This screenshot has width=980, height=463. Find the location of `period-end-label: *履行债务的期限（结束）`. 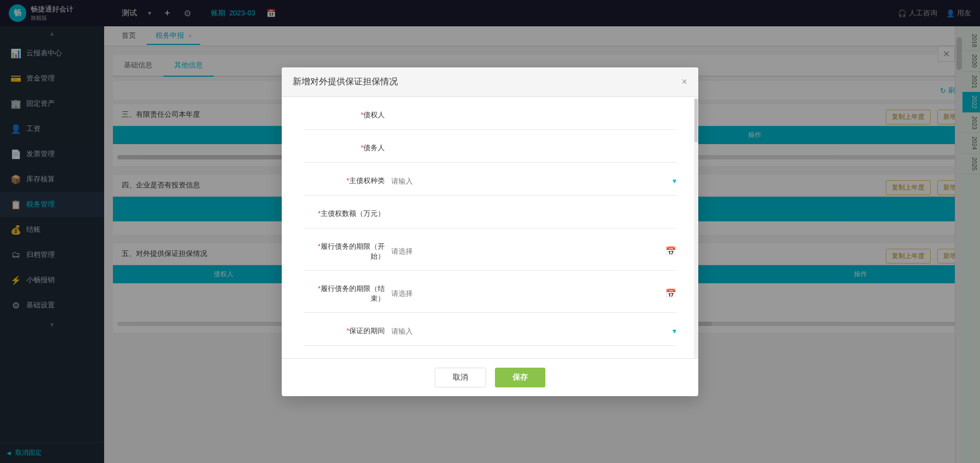

period-end-label: *履行债务的期限（结束） is located at coordinates (347, 294).